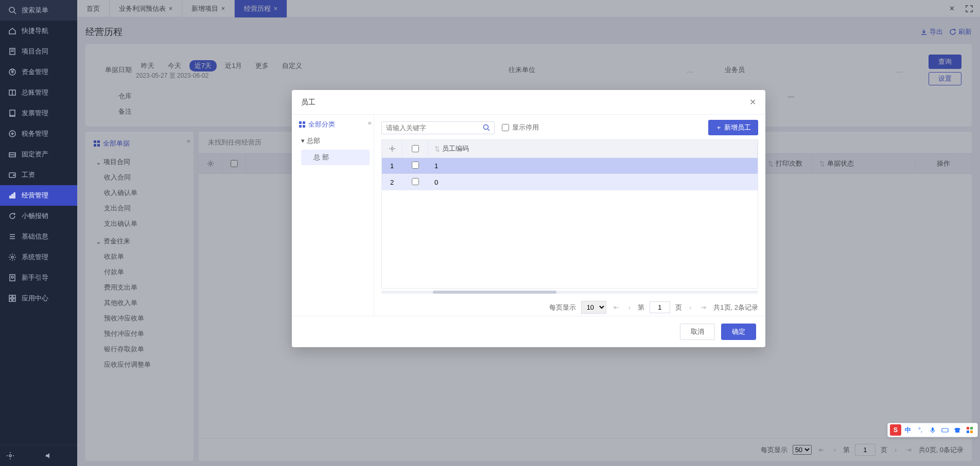 The image size is (980, 466). Describe the element at coordinates (39, 93) in the screenshot. I see `sidebar-item-ledger: 总账管理` at that location.